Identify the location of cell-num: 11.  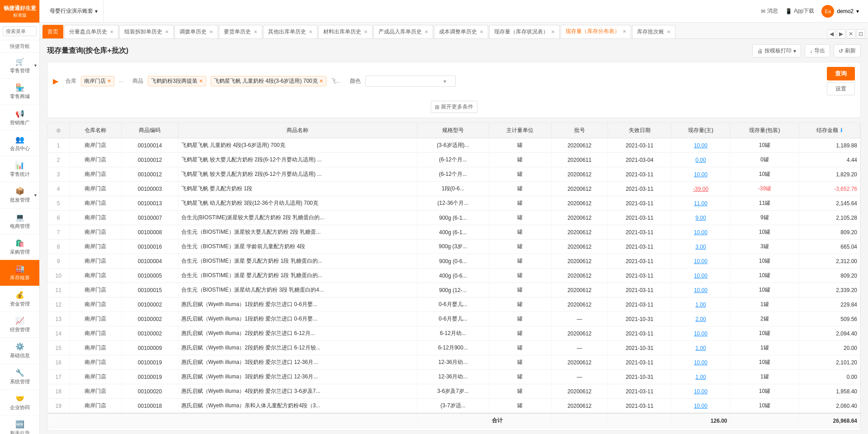
(59, 290).